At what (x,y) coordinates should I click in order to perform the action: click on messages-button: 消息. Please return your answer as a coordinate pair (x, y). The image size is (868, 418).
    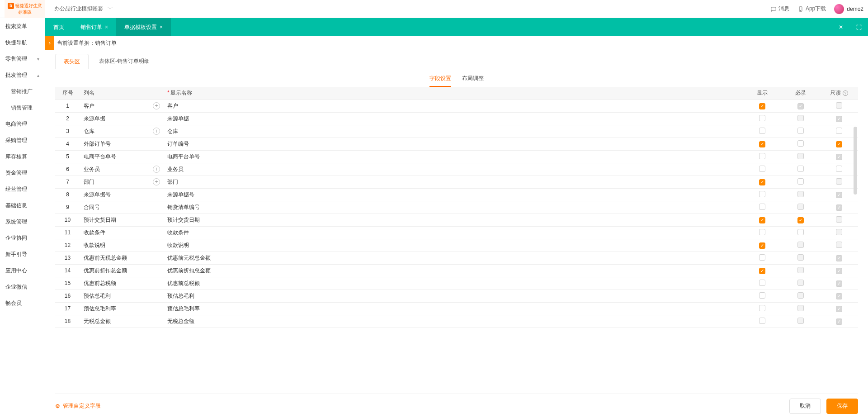
    Looking at the image, I should click on (780, 9).